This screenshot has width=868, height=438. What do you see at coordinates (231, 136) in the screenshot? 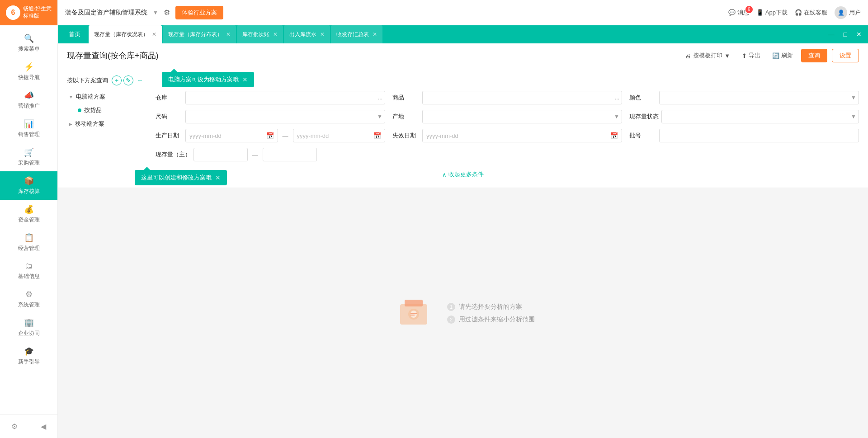
I see `prod-date-from: yyyy-mm-dd 📅` at bounding box center [231, 136].